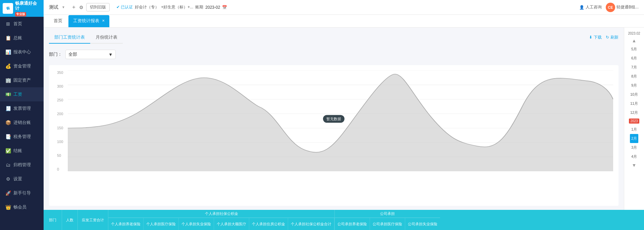  What do you see at coordinates (22, 66) in the screenshot?
I see `sidebar-item-funds: 💰资金管理` at bounding box center [22, 66].